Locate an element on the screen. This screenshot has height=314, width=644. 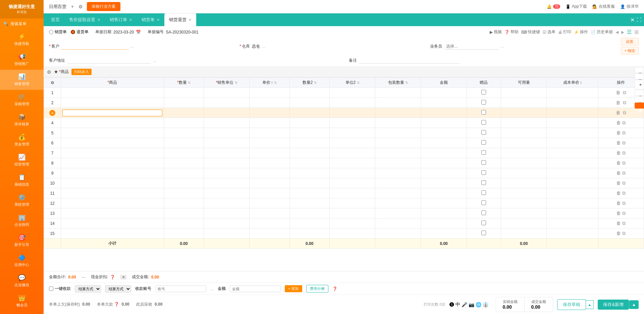
customer-input is located at coordinates (95, 46).